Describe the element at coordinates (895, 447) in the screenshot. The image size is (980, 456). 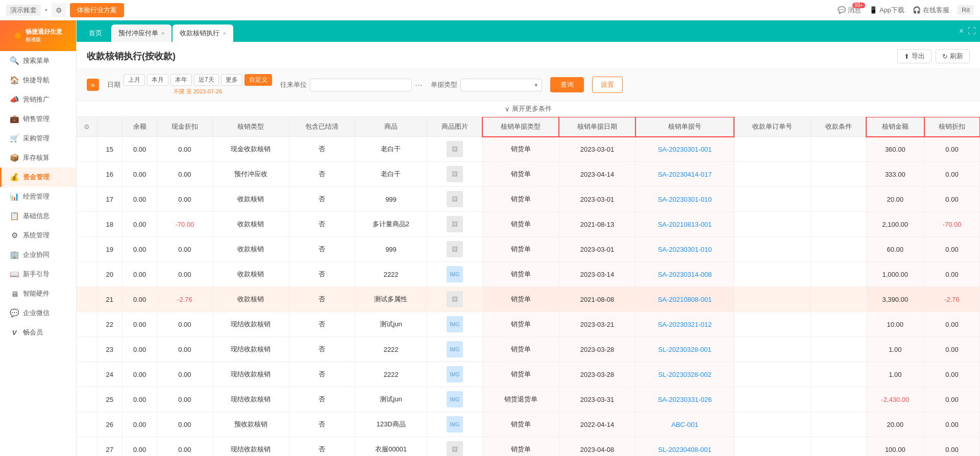
I see `cell-writeoff-amount: 100.00` at that location.